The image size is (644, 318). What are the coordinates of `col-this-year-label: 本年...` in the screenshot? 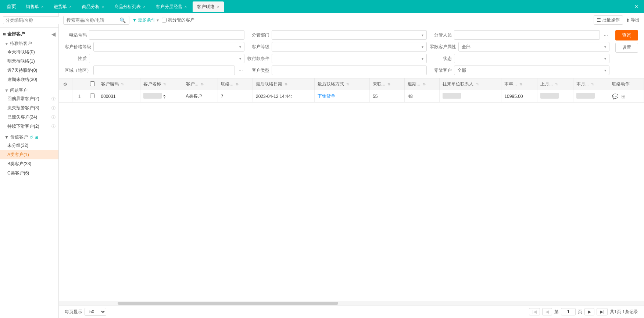 It's located at (511, 84).